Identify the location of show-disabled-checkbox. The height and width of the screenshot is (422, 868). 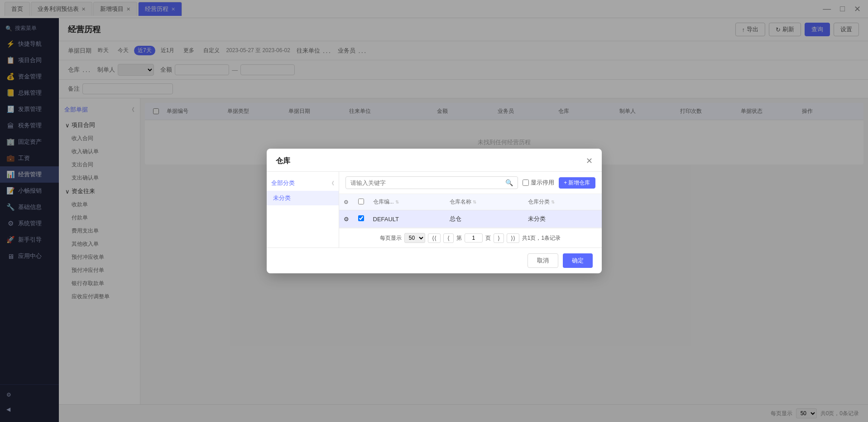
(526, 183).